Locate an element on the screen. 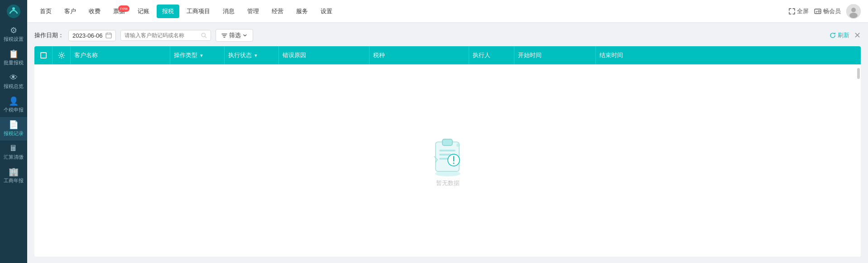 This screenshot has width=868, height=263. sidebar-item-baoshuijilu: 📄 报税记录 is located at coordinates (14, 129).